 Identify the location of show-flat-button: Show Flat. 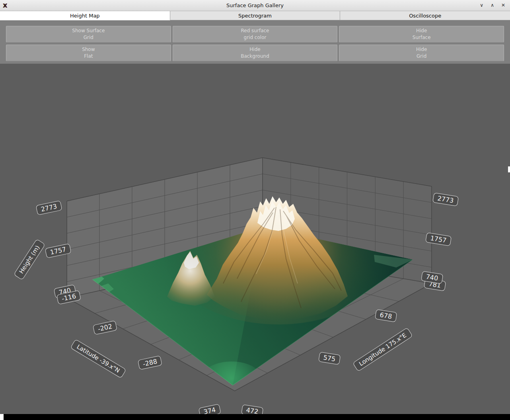
(88, 53).